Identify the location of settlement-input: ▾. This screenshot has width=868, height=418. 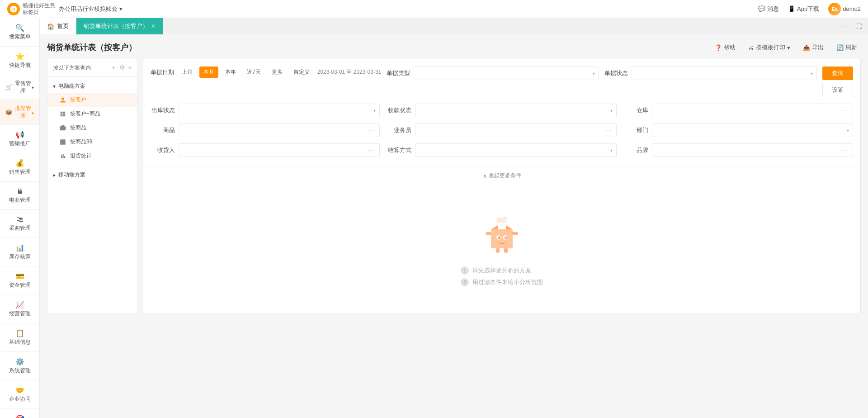
(515, 150).